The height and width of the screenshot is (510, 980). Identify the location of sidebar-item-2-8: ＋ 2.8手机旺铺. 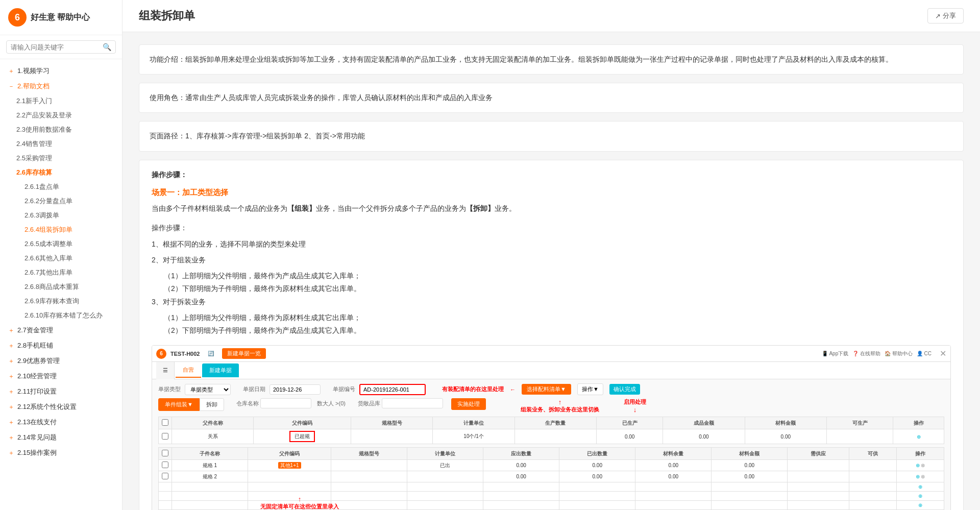
(61, 346).